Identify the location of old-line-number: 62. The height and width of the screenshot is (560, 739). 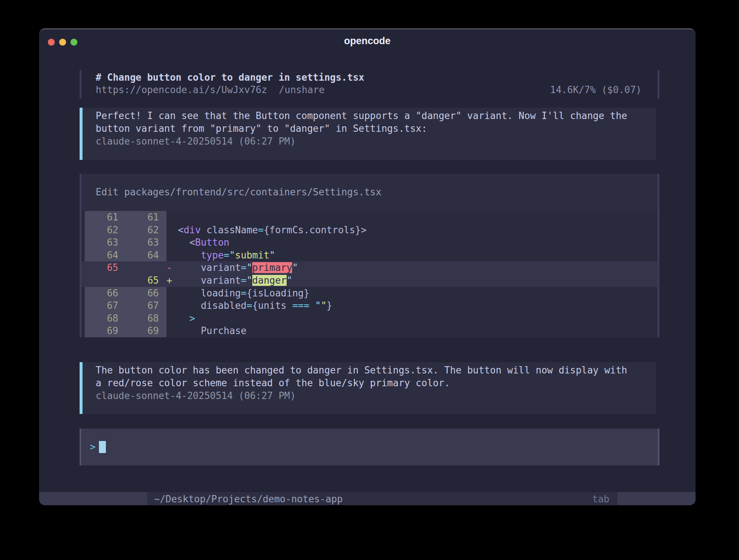
(104, 230).